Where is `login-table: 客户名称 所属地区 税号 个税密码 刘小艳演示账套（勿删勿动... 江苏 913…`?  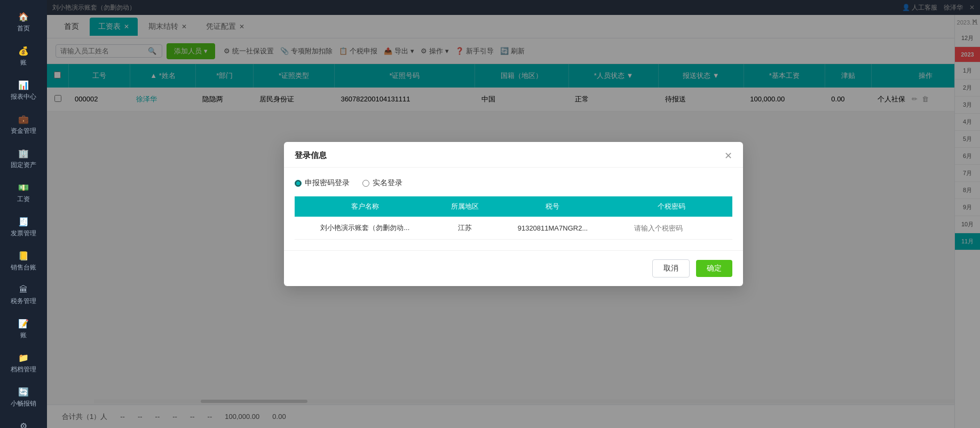
login-table: 客户名称 所属地区 税号 个税密码 刘小艳演示账套（勿删勿动... 江苏 913… is located at coordinates (513, 218).